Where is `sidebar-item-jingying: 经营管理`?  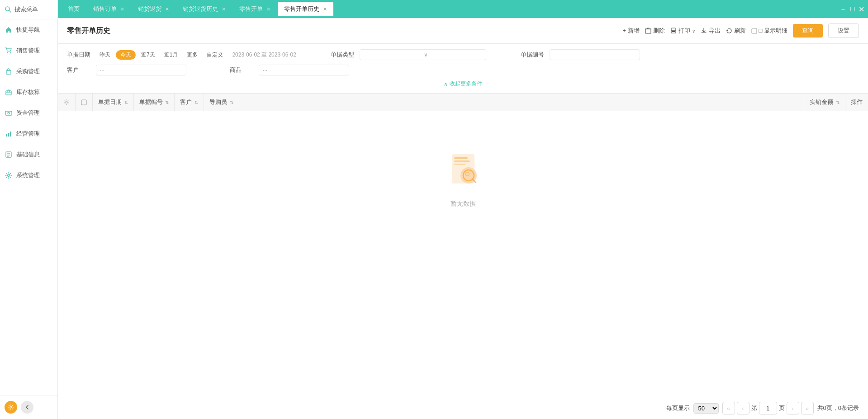 sidebar-item-jingying: 经营管理 is located at coordinates (29, 134).